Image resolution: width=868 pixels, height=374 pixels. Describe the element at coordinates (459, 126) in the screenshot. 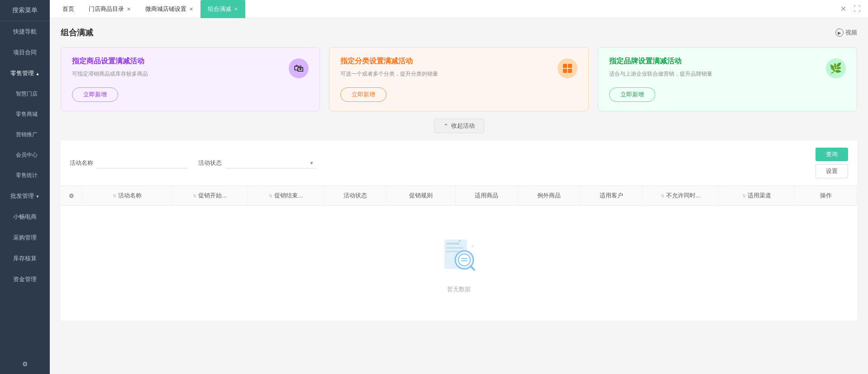

I see `collapse-activity-btn: ⌃ 收起活动` at that location.